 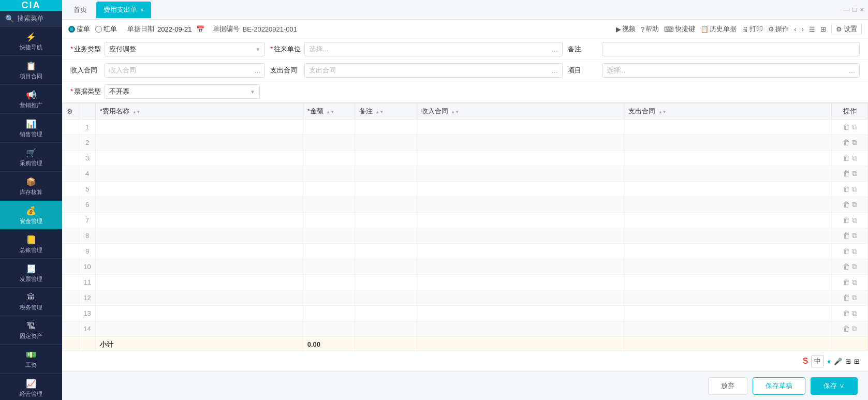 What do you see at coordinates (31, 99) in the screenshot?
I see `sidebar-item-marketing: 📢 营销推广` at bounding box center [31, 99].